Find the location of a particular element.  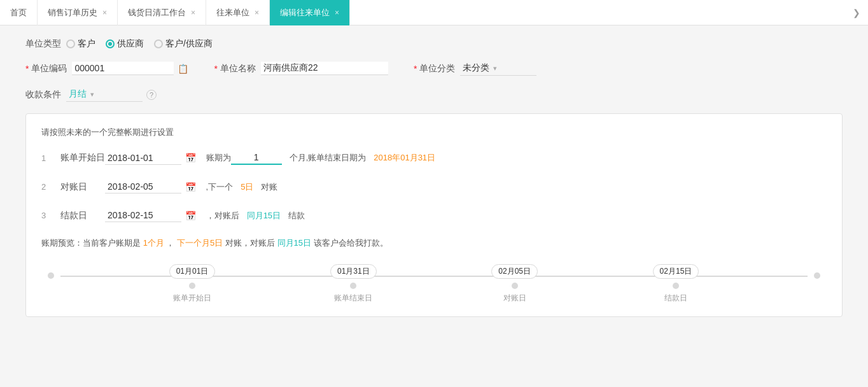

unit-name-label: 单位名称 is located at coordinates (238, 69).